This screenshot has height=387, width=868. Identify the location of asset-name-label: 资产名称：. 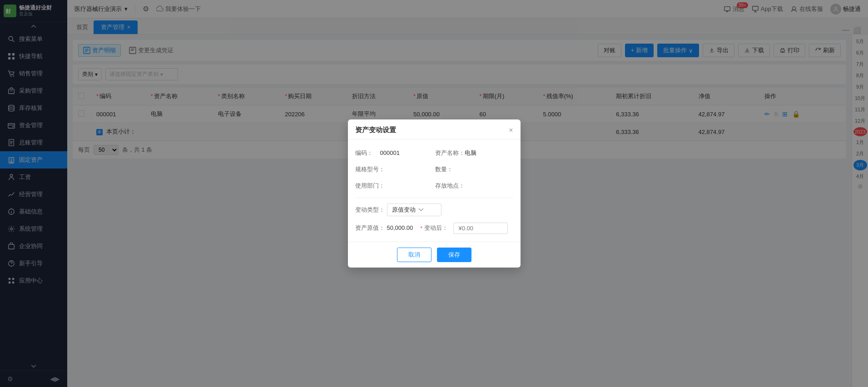
(450, 153).